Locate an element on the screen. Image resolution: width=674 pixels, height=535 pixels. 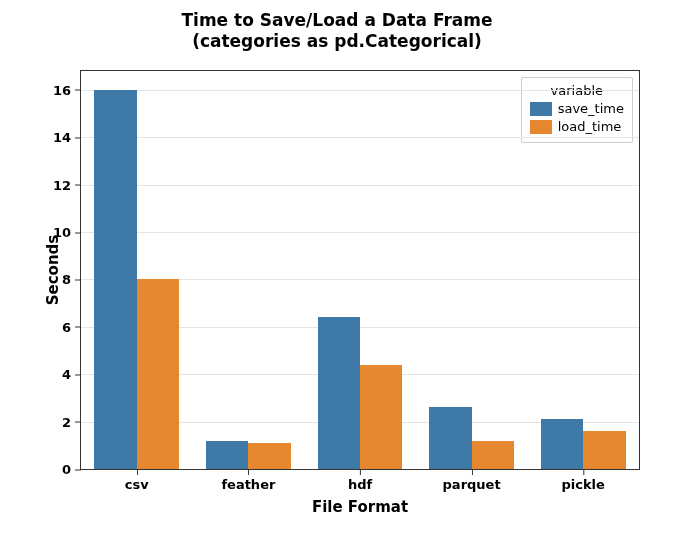
y-tick-label: 2 is located at coordinates (72, 422).